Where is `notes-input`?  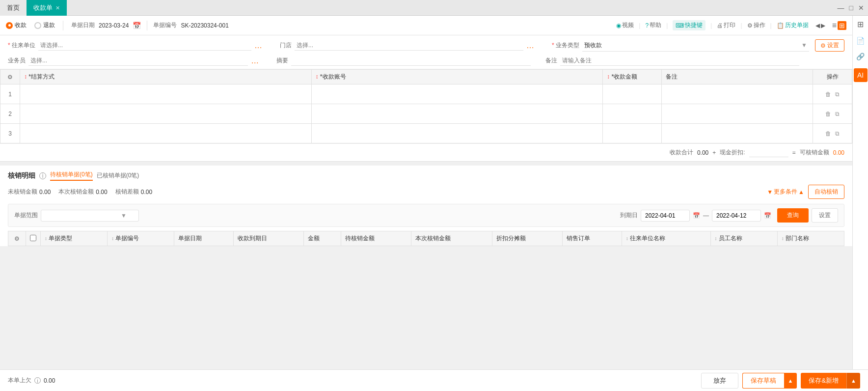 notes-input is located at coordinates (679, 61).